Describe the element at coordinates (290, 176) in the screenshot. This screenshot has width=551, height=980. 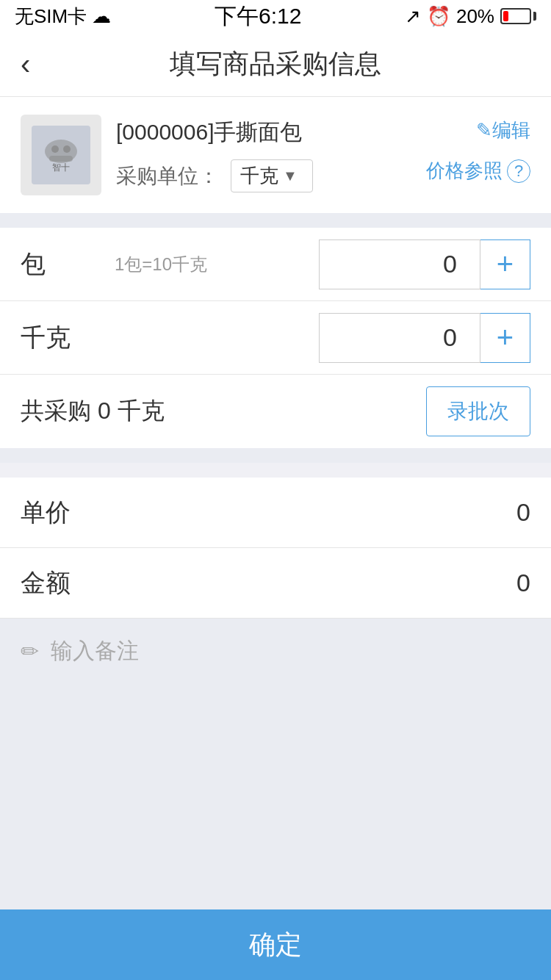
I see `unit-dropdown-arrow: ▼` at that location.